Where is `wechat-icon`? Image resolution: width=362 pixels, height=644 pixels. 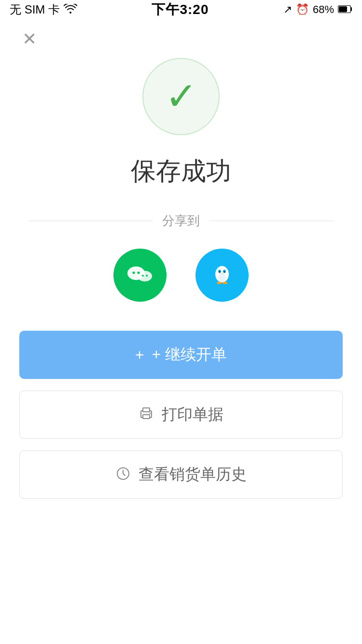
wechat-icon is located at coordinates (140, 275).